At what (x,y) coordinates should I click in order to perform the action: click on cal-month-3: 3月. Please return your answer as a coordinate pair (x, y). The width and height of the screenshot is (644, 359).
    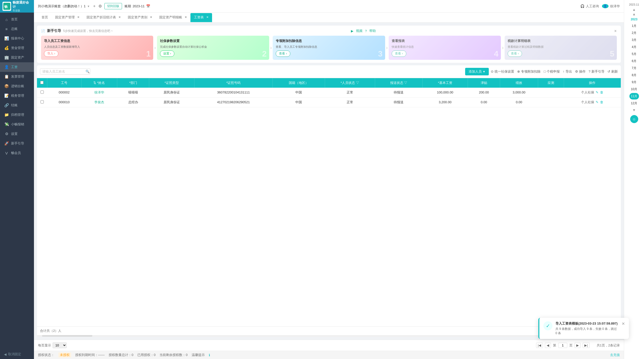
    Looking at the image, I should click on (634, 40).